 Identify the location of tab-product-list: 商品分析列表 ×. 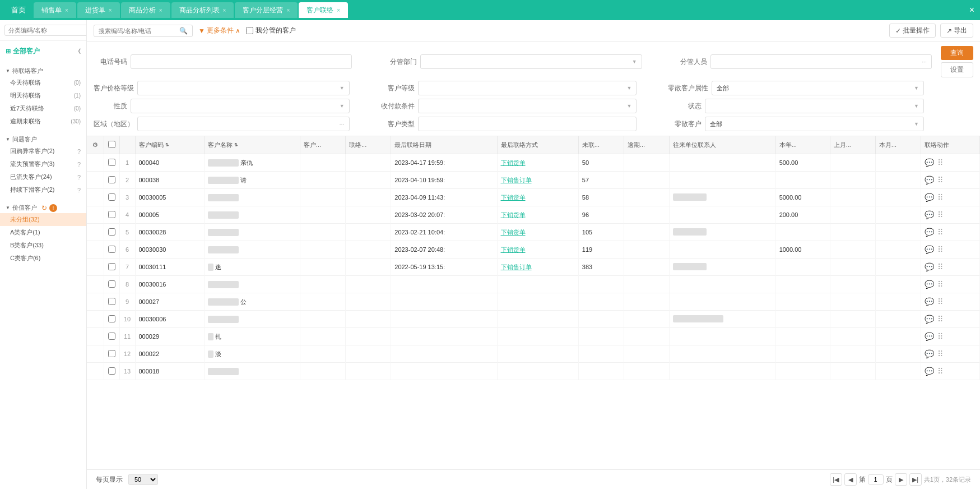
(203, 10).